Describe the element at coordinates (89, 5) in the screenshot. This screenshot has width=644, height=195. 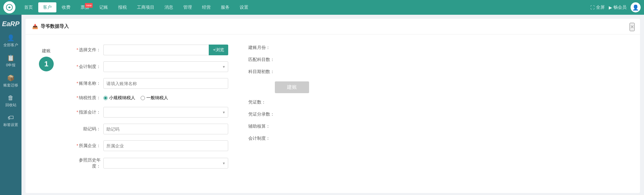
I see `new-badge: new` at that location.